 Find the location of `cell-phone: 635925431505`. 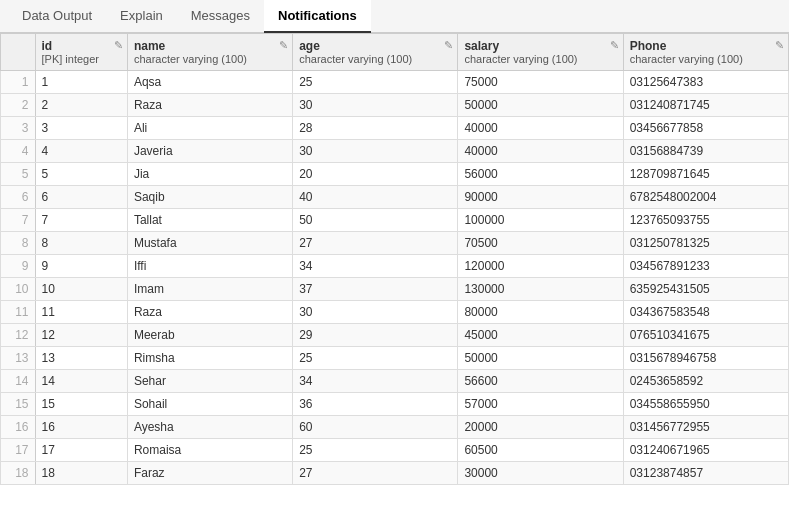

cell-phone: 635925431505 is located at coordinates (706, 290).